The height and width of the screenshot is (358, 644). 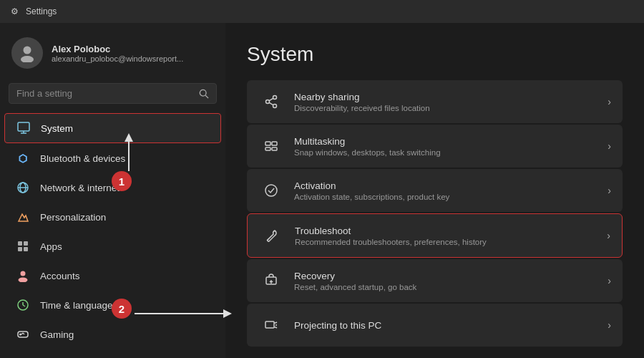 What do you see at coordinates (451, 153) in the screenshot?
I see `multitasking-description: Snap windows, desktops, task switching` at bounding box center [451, 153].